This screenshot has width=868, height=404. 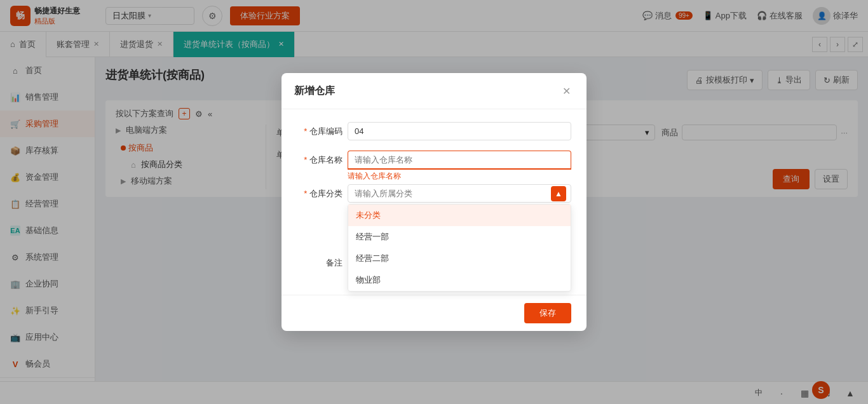 I want to click on dropdown-label-dept3: 物业部, so click(x=369, y=279).